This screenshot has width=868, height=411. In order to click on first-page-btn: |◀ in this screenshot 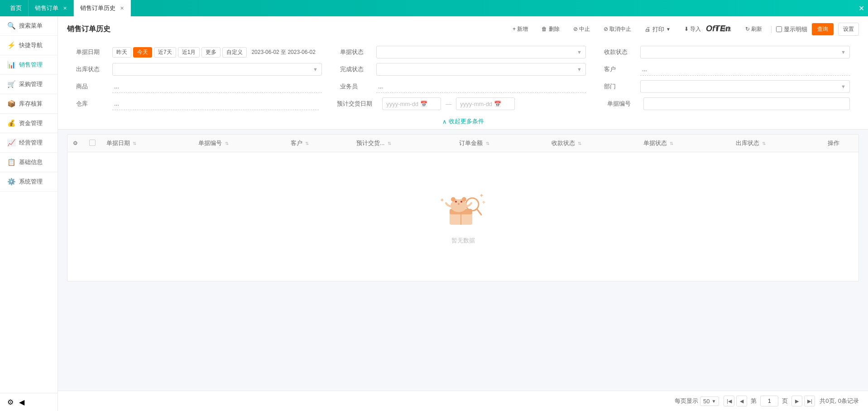, I will do `click(729, 401)`.